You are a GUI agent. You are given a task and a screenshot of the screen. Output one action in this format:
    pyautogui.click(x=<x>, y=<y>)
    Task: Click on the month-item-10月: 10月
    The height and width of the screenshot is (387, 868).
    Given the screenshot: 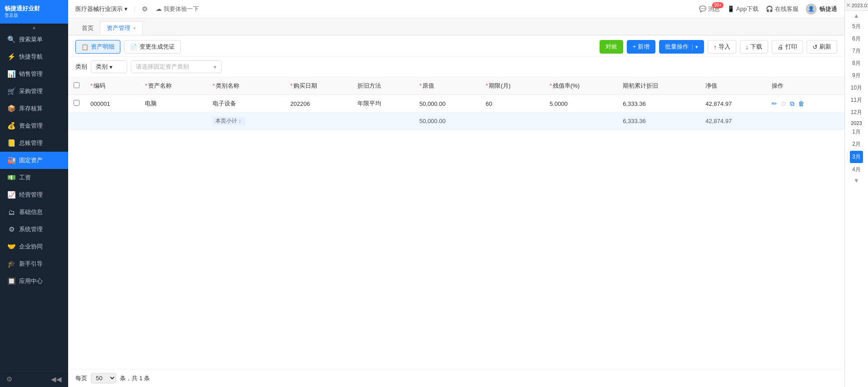 What is the action you would take?
    pyautogui.click(x=856, y=88)
    